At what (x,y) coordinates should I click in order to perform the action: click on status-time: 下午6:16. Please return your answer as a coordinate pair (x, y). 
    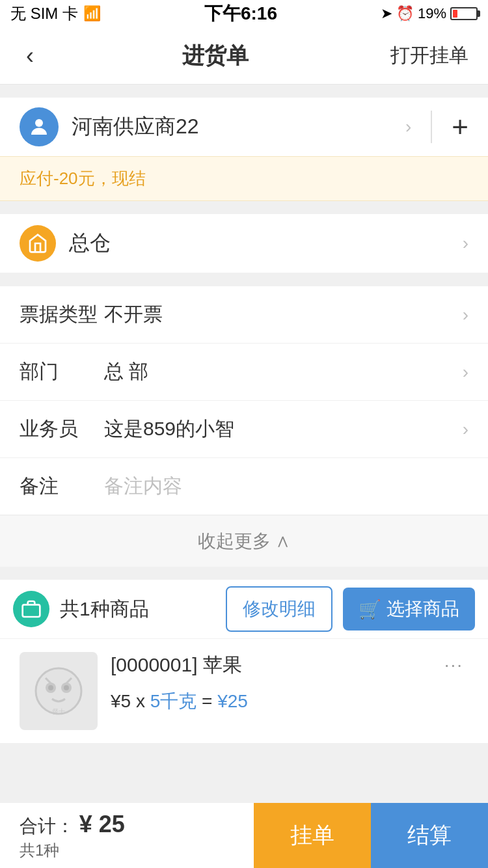
    Looking at the image, I should click on (241, 14).